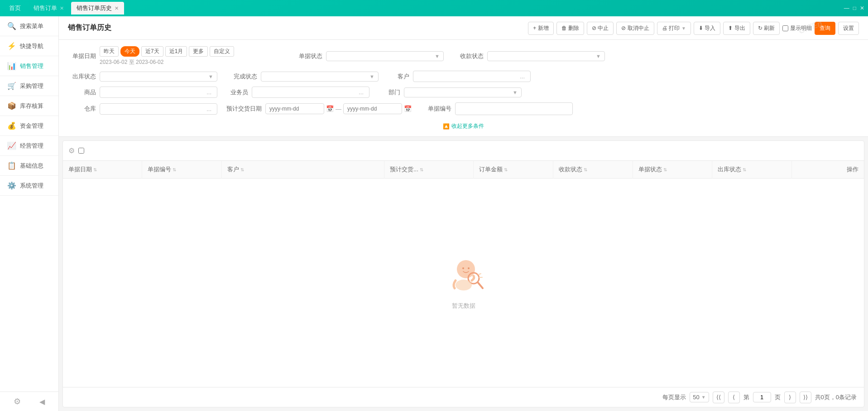 Image resolution: width=868 pixels, height=411 pixels. Describe the element at coordinates (29, 66) in the screenshot. I see `sidebar-item-sales-mgmt: 📊 销售管理` at that location.